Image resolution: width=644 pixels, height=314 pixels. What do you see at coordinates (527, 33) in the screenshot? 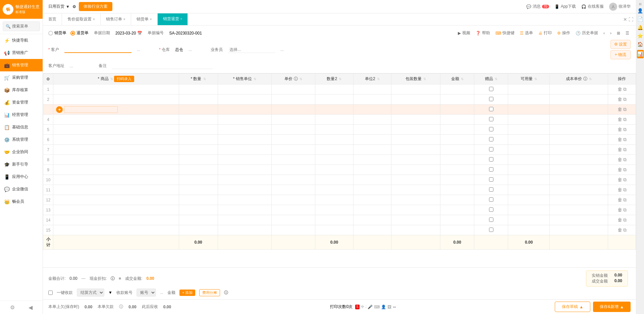
I see `select-order-btn: ☰ 选单` at bounding box center [527, 33].